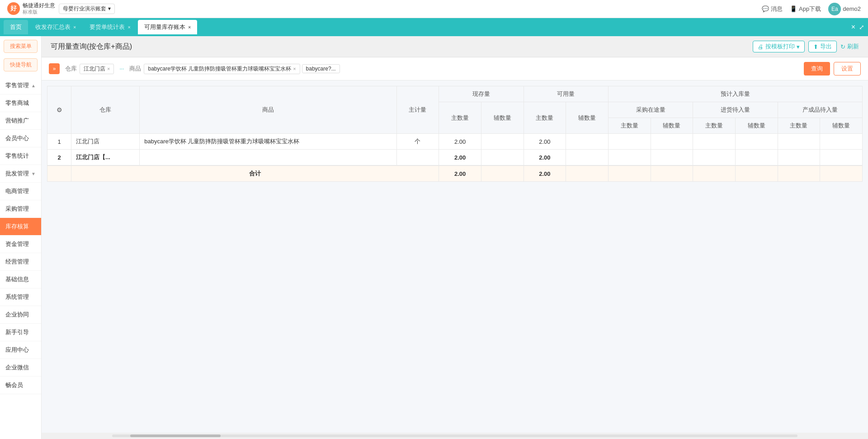 The image size is (868, 439). Describe the element at coordinates (97, 69) in the screenshot. I see `warehouse-tags: 江北门店 ×` at that location.